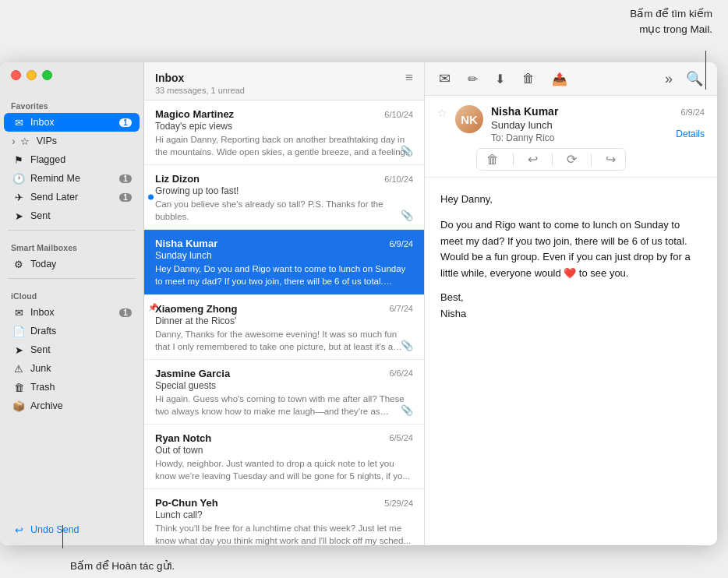  What do you see at coordinates (19, 368) in the screenshot?
I see `junk-icon: ⚠` at bounding box center [19, 368].